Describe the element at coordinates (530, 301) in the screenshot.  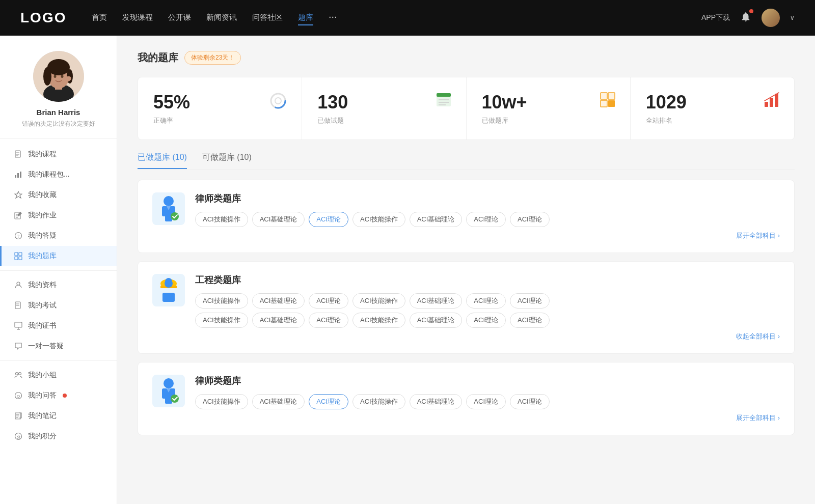
I see `tag-1-6: ACI理论` at that location.